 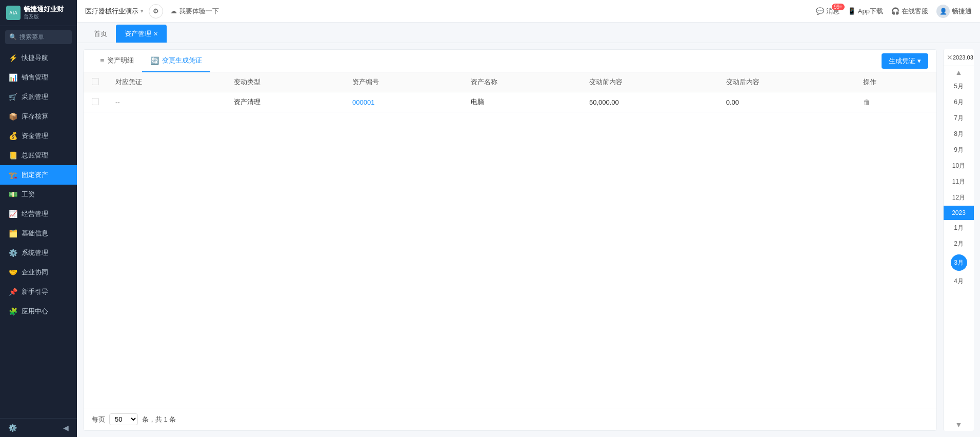 I want to click on col-checkbox, so click(x=95, y=82).